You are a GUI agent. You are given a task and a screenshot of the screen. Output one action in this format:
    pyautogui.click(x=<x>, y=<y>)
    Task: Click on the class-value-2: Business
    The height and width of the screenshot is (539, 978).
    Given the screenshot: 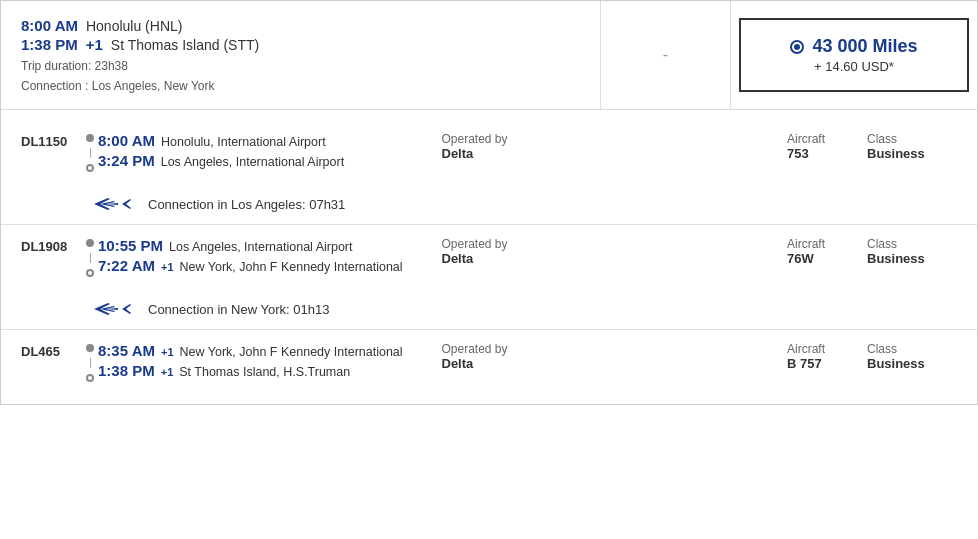 What is the action you would take?
    pyautogui.click(x=912, y=258)
    